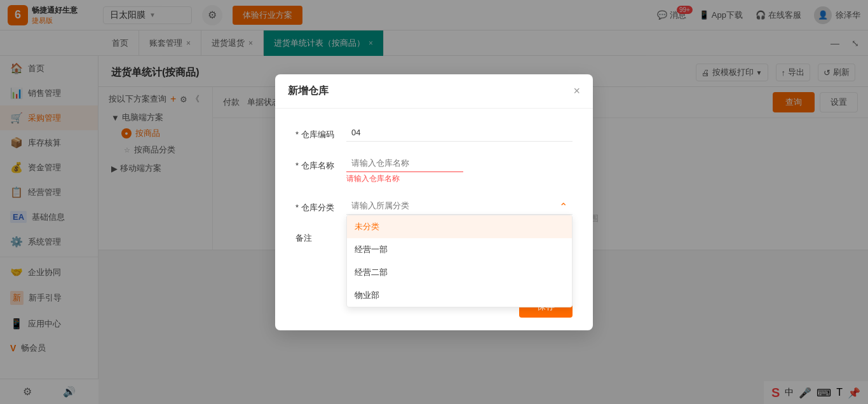 Image resolution: width=868 pixels, height=404 pixels. I want to click on form-row-name: * 仓库名称 请输入仓库名称, so click(434, 169).